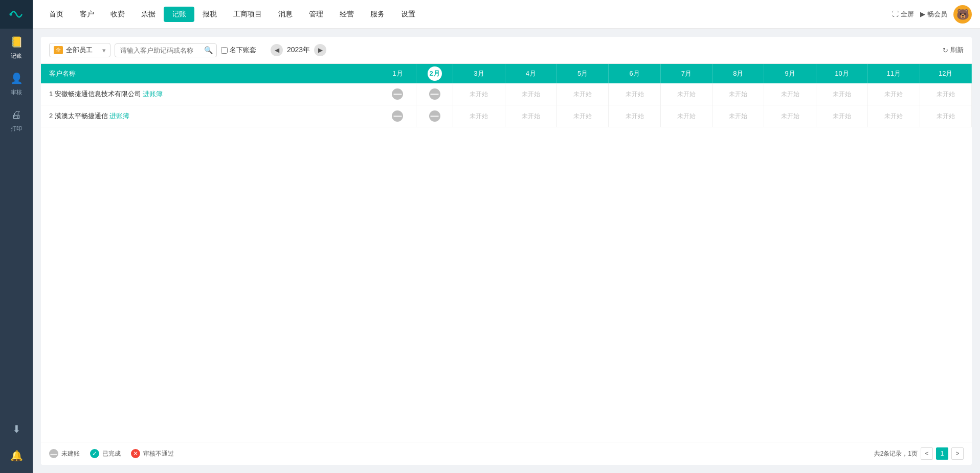  What do you see at coordinates (347, 14) in the screenshot?
I see `nav-operation: 经营` at bounding box center [347, 14].